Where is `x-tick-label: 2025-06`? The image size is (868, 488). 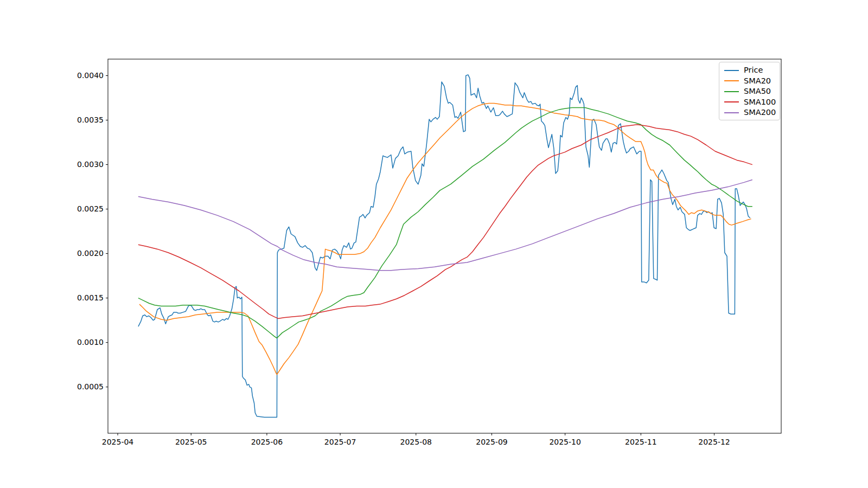 x-tick-label: 2025-06 is located at coordinates (267, 442).